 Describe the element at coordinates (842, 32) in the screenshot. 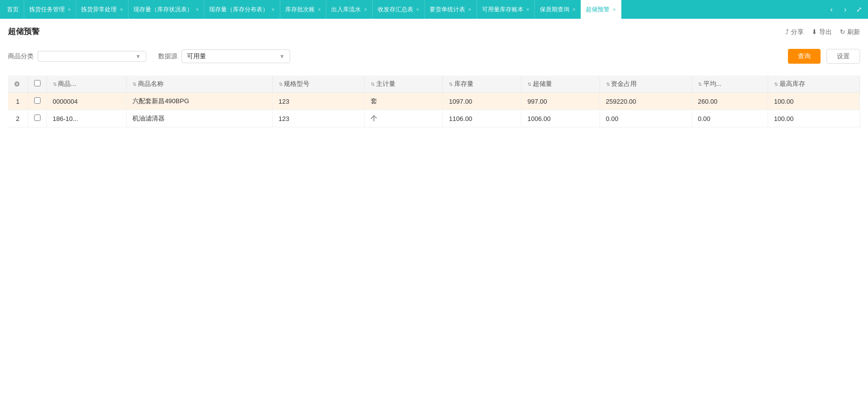

I see `refresh-icon: ↻` at that location.